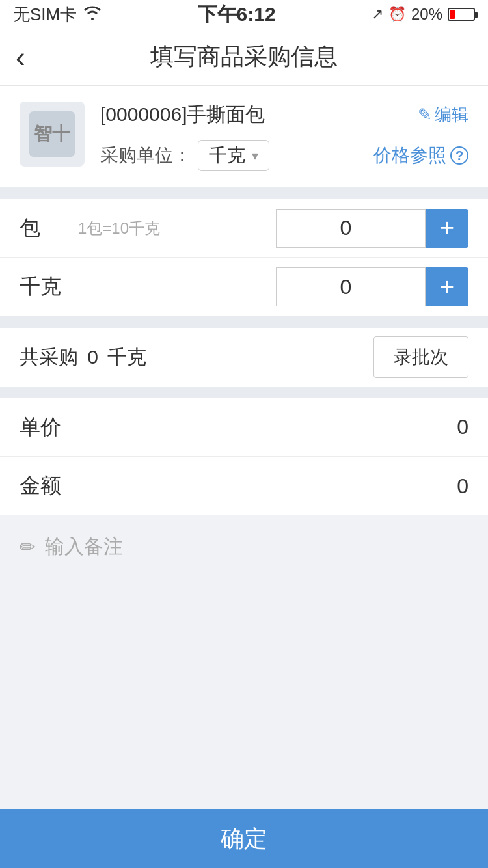 The width and height of the screenshot is (488, 868). I want to click on unit-selector: 千克 ▾, so click(234, 156).